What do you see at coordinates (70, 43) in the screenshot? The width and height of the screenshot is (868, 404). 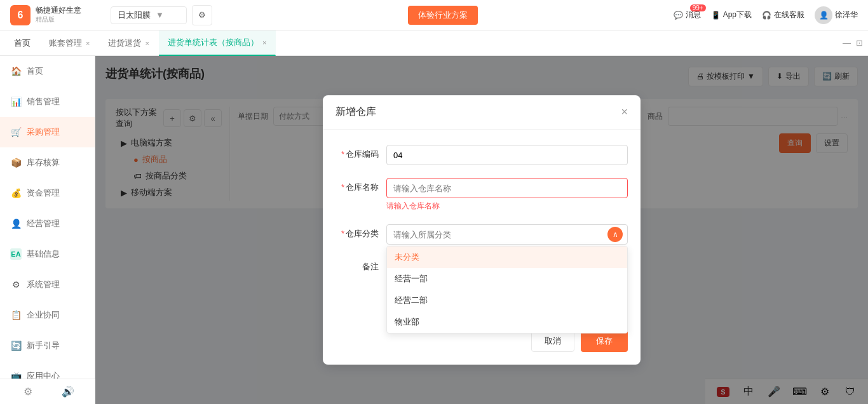 I see `tab-accounts: 账套管理 ×` at bounding box center [70, 43].